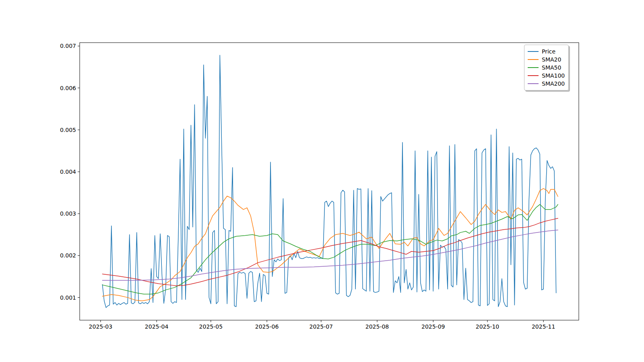 The image size is (644, 362). I want to click on legend-label: SMA50, so click(551, 68).